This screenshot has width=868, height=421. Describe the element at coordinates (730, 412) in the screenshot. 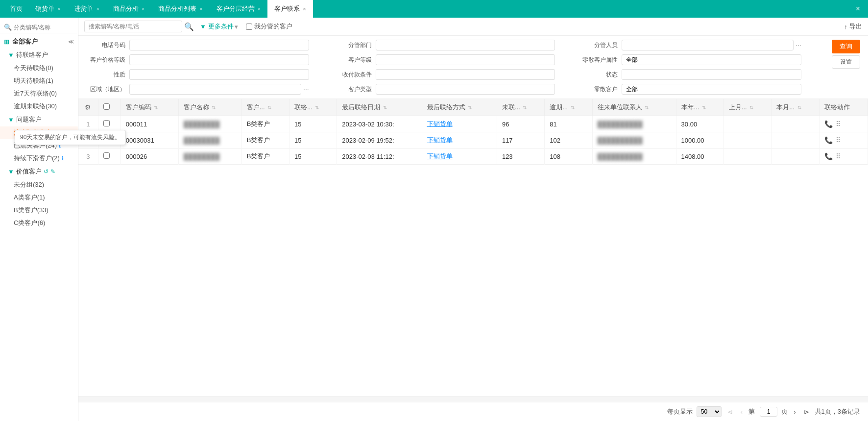

I see `first-page-btn: ⊲` at that location.